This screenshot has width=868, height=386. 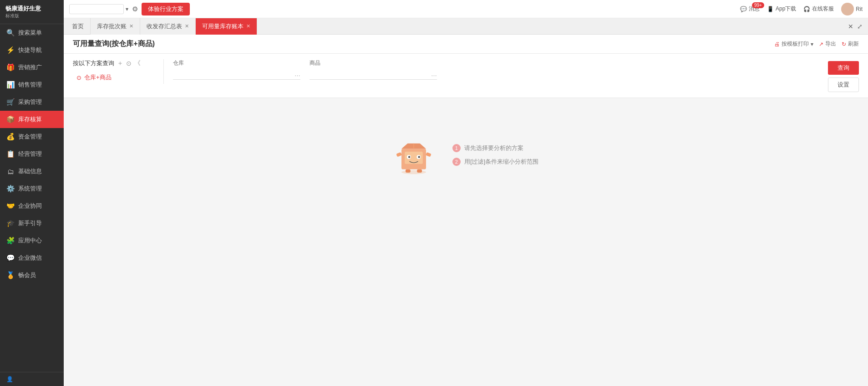 I want to click on expand-tab-icon: ⤢, so click(x=860, y=26).